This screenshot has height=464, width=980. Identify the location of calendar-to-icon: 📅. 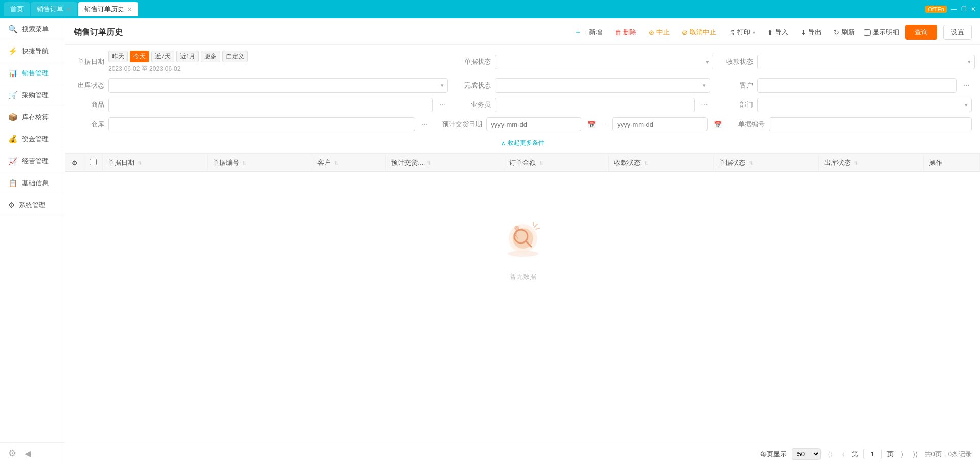
(718, 125).